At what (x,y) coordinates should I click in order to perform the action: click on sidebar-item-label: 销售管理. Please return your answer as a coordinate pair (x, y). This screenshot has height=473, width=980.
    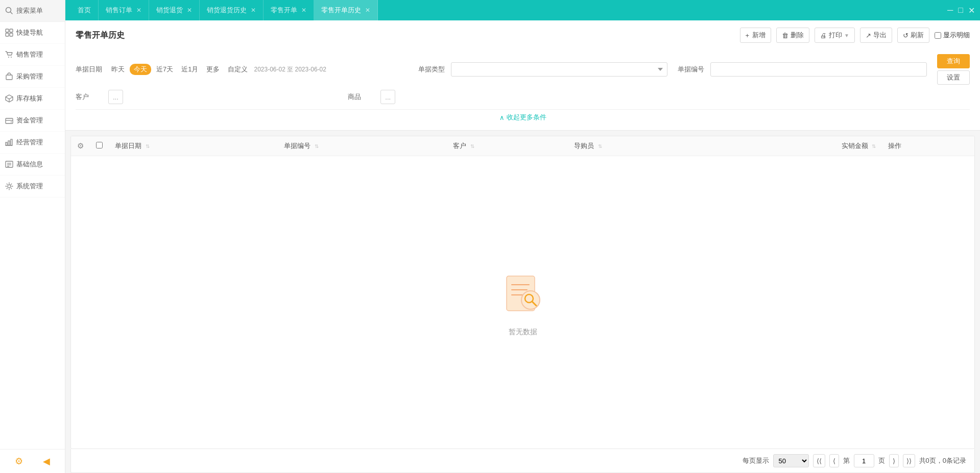
    Looking at the image, I should click on (30, 55).